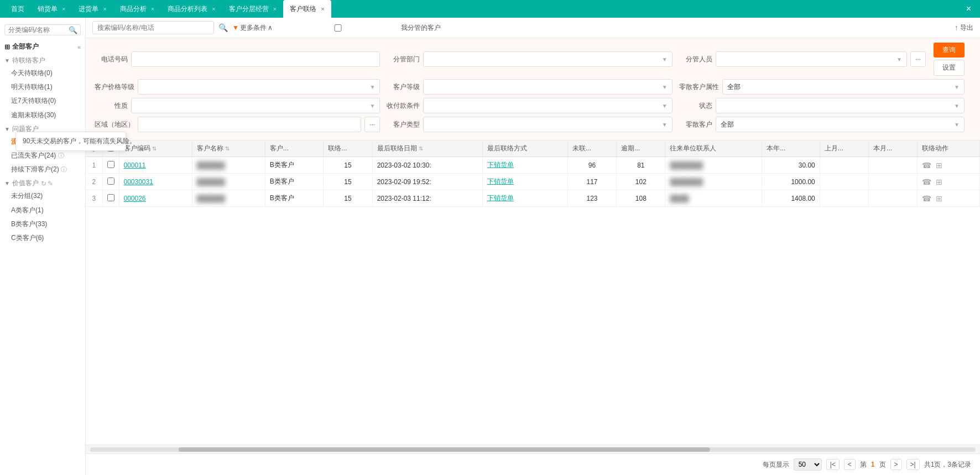 This screenshot has width=980, height=475. What do you see at coordinates (403, 125) in the screenshot?
I see `customer-type-label: 客户类型` at bounding box center [403, 125].